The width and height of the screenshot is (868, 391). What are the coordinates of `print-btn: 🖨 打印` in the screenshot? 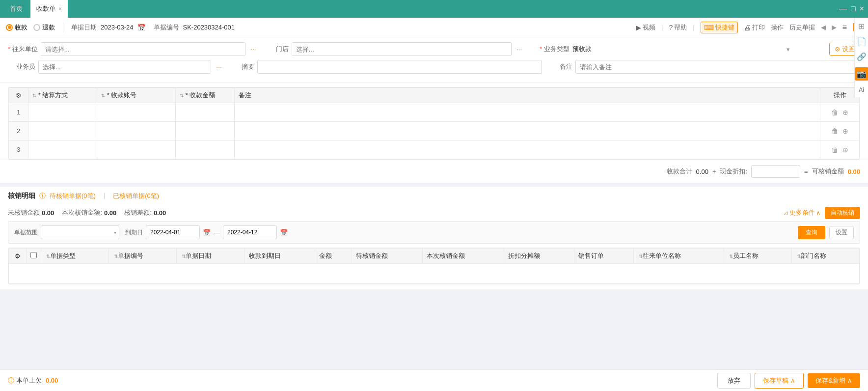 It's located at (754, 28).